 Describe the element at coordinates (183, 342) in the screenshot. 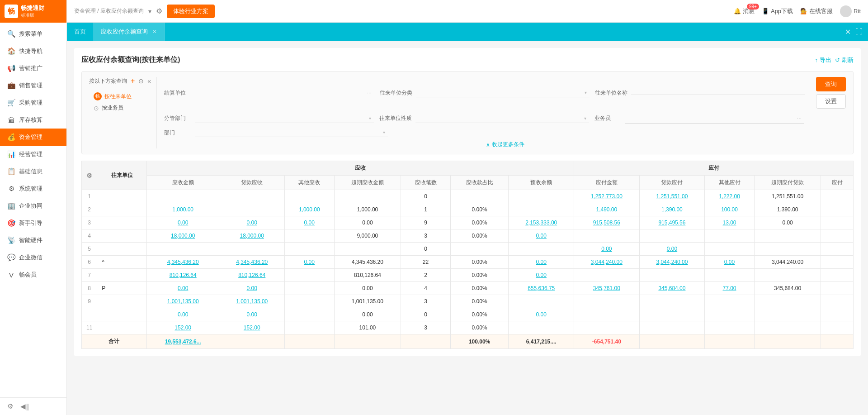

I see `footer-ar-total: 19,553,472.6...` at that location.